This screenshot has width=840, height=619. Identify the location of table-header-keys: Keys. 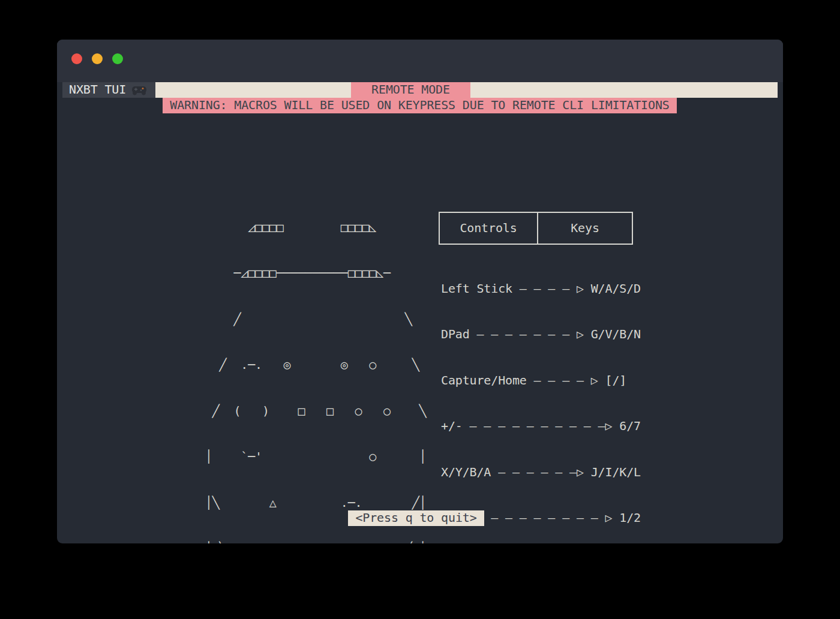
(585, 228).